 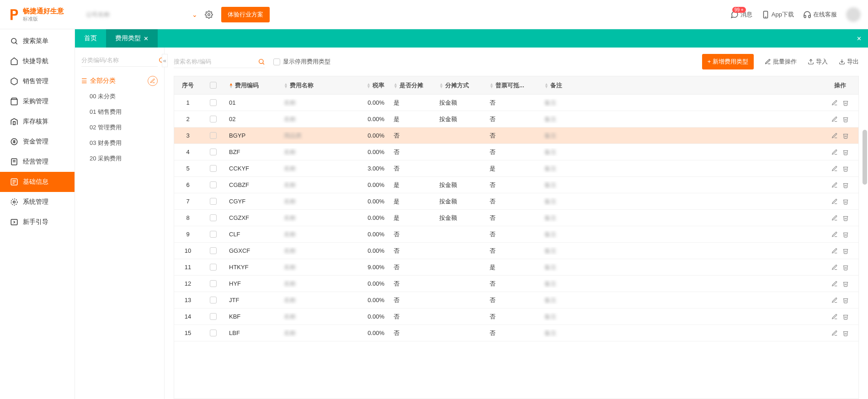 I want to click on tree-search-input, so click(x=120, y=60).